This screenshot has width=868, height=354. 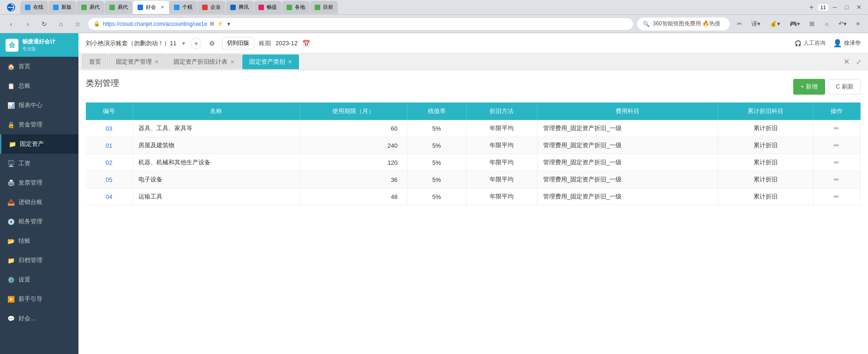 I want to click on browser-tab-changtui: 畅提, so click(x=268, y=7).